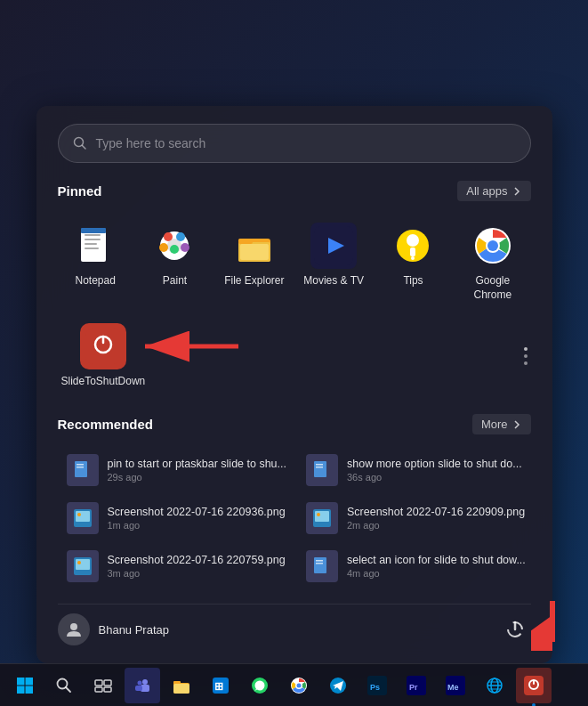 The height and width of the screenshot is (706, 588). I want to click on google-chrome-icon, so click(493, 246).